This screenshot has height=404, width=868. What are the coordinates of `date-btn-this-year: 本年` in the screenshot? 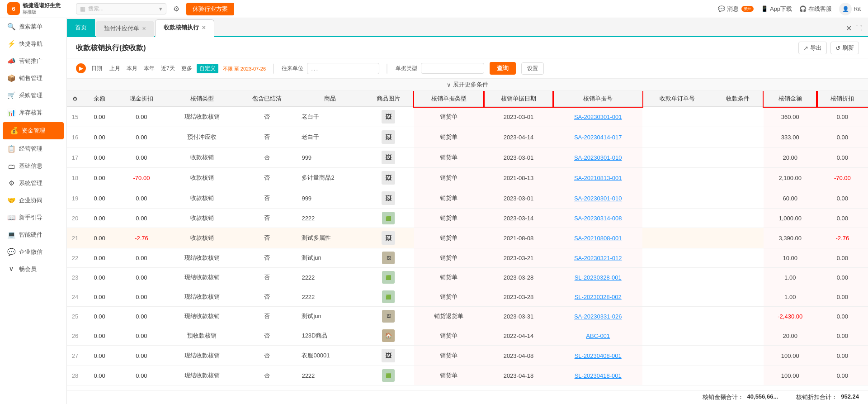 It's located at (149, 69).